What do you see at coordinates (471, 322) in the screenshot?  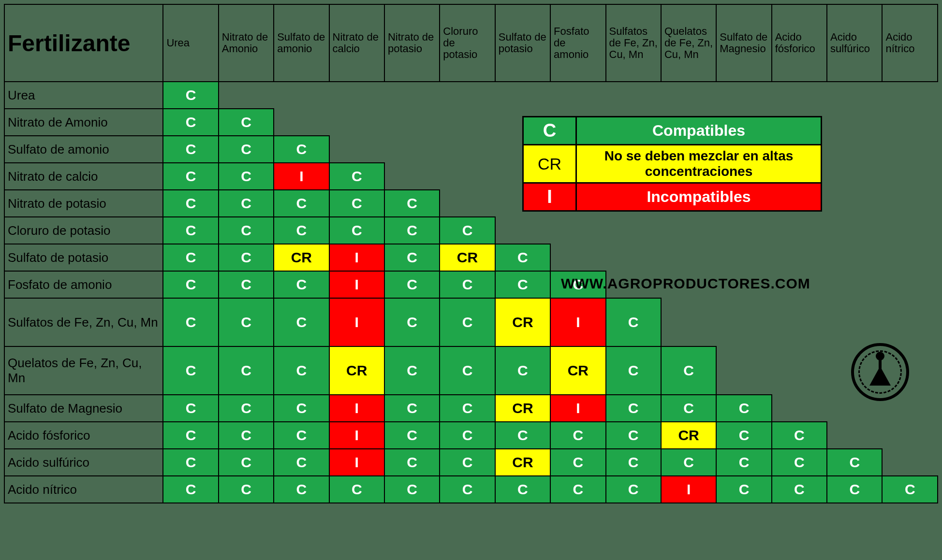 I see `table-row: Sulfatos de Fe, Zn, Cu, MnCCCICCCRIC` at bounding box center [471, 322].